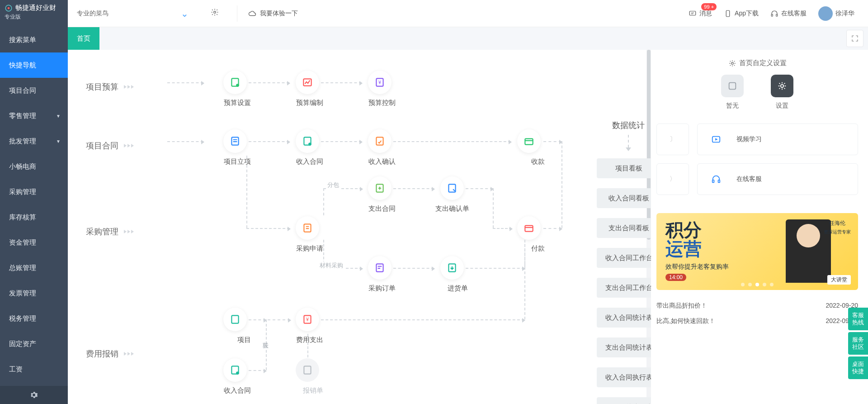 Image resolution: width=868 pixels, height=404 pixels. I want to click on node-receive: 收款, so click(529, 147).